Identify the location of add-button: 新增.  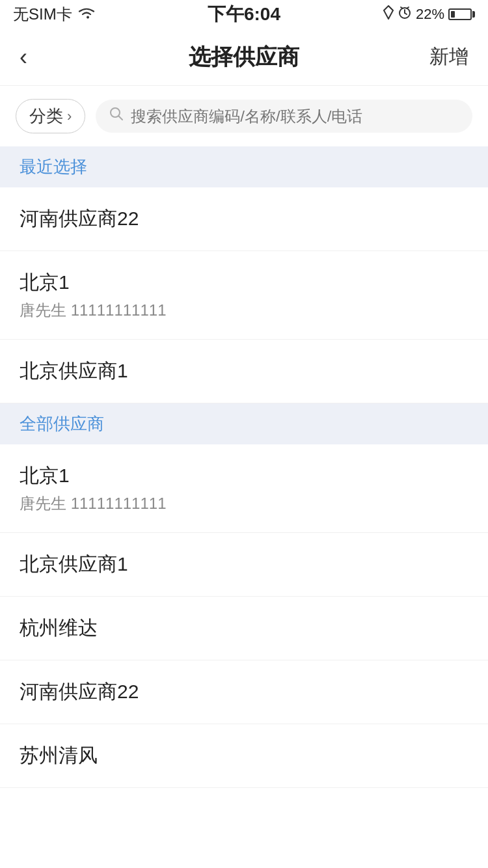
(449, 57).